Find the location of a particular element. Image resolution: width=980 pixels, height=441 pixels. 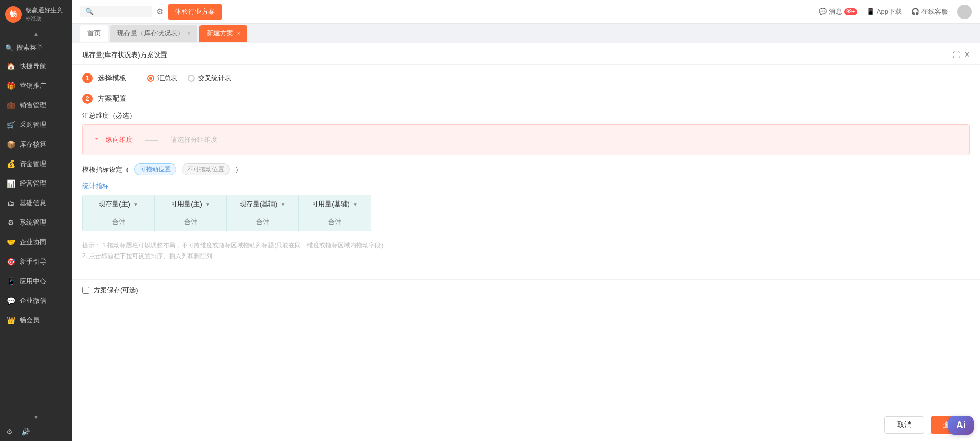

dimension-section-title: 汇总维度（必选） is located at coordinates (526, 116).